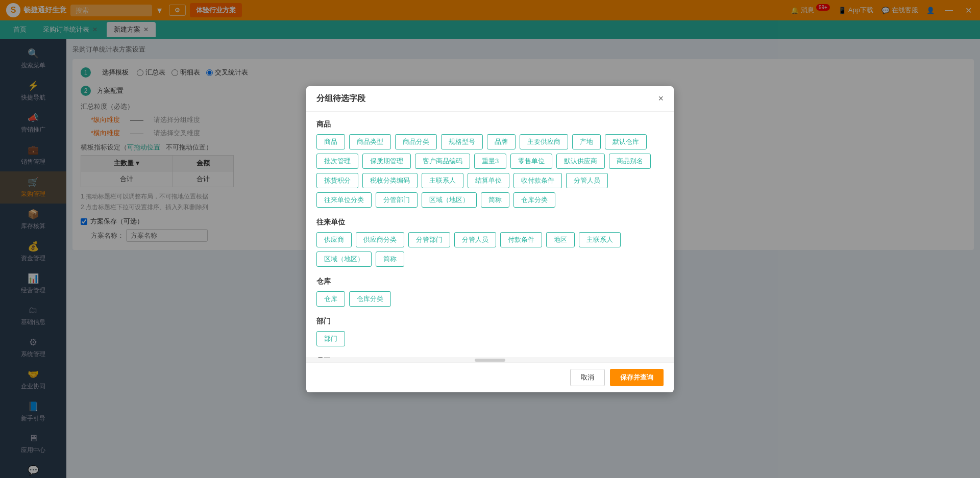 The image size is (980, 478). I want to click on field-tag-default-warehouse: 默认仓库, so click(626, 142).